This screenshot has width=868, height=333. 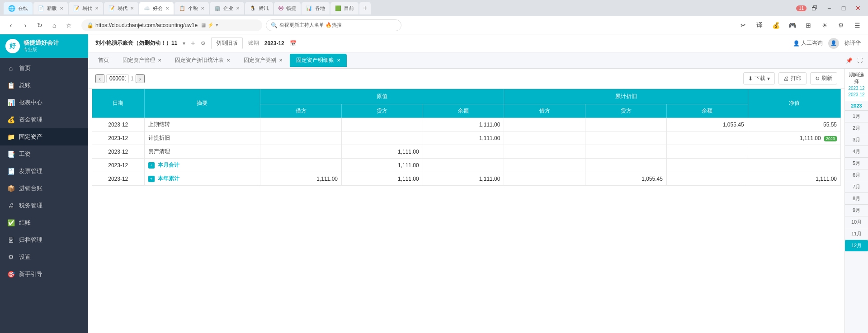 What do you see at coordinates (40, 25) in the screenshot?
I see `refresh-button: ↻` at bounding box center [40, 25].